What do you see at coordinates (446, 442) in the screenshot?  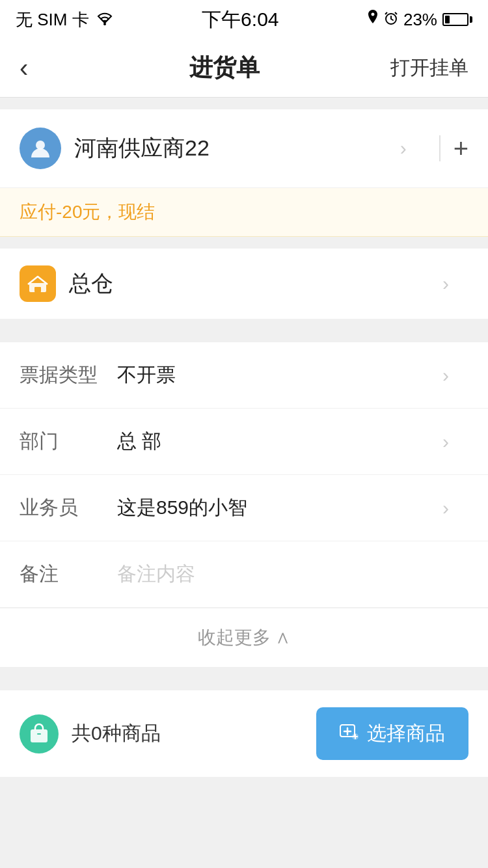 I see `department-chevron-icon: ›` at bounding box center [446, 442].